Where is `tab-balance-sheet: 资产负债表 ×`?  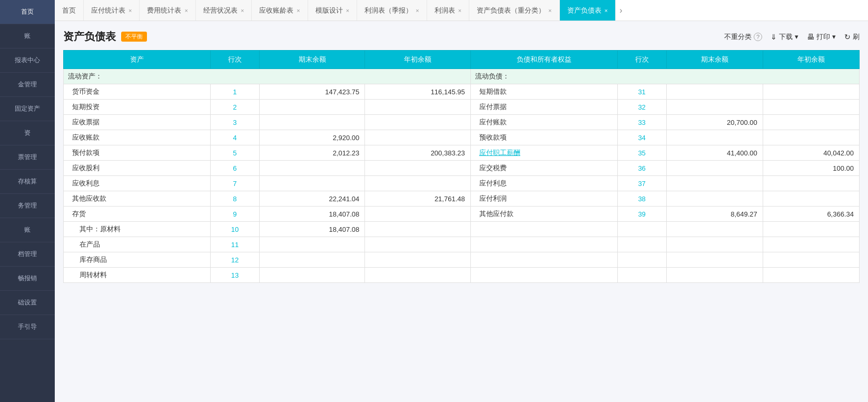
tab-balance-sheet: 资产负债表 × is located at coordinates (588, 11).